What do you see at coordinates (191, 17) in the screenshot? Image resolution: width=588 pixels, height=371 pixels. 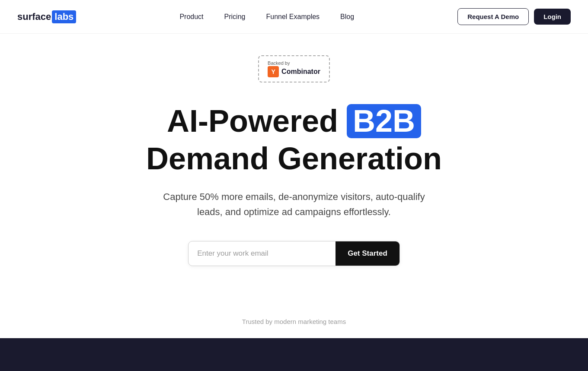 I see `nav-link-product: Product` at bounding box center [191, 17].